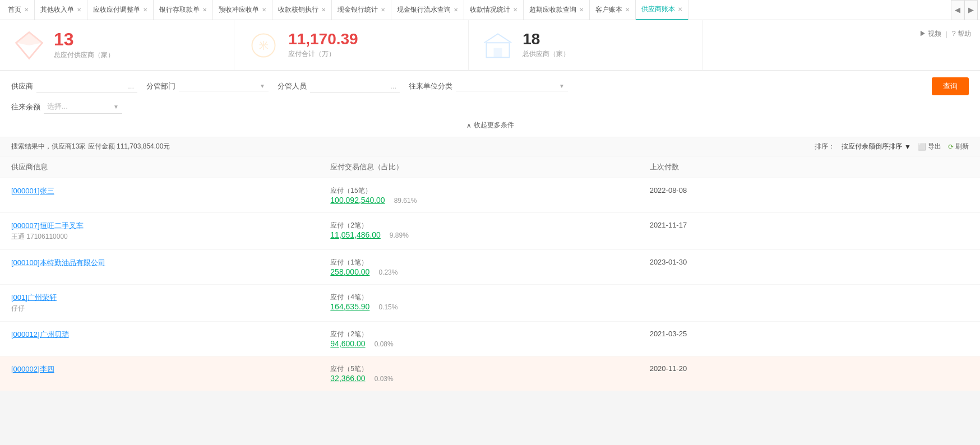 Image resolution: width=980 pixels, height=445 pixels. Describe the element at coordinates (557, 10) in the screenshot. I see `nav-tab-9: 超期应收款查询✕` at that location.